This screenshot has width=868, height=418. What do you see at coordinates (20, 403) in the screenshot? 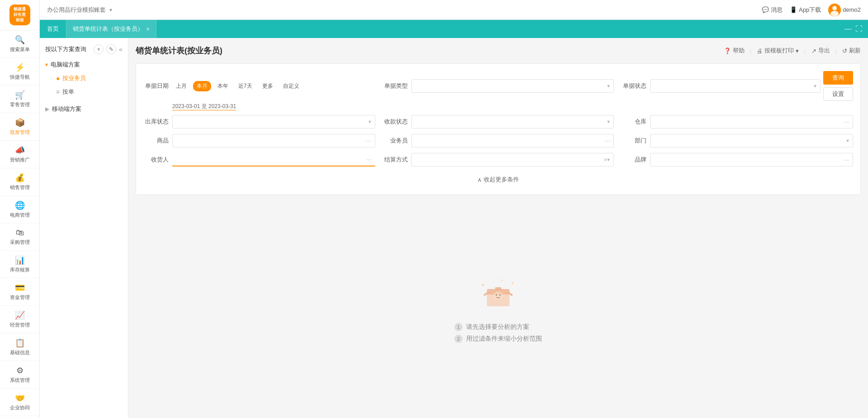
I see `sidebar-item-collab: 🤝 企业协同` at bounding box center [20, 403].